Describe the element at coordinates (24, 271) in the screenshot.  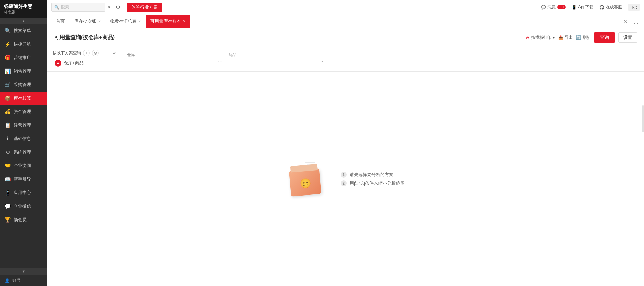
I see `sidebar-scroll-down: ▼` at that location.